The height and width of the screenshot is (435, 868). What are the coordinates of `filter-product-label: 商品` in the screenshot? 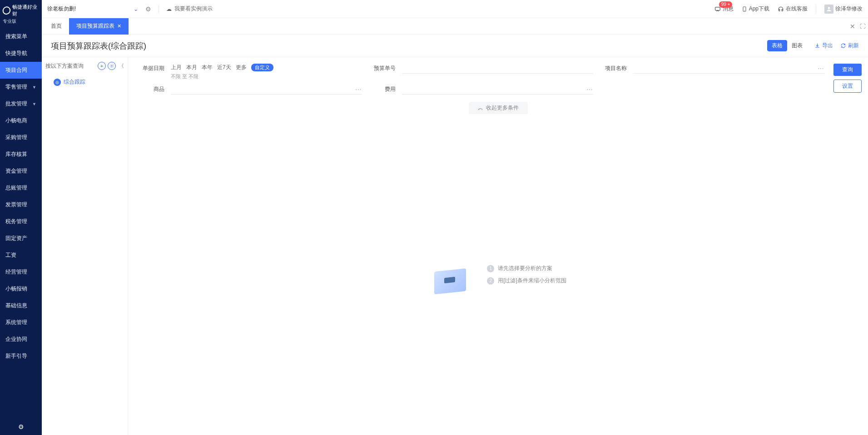 It's located at (151, 89).